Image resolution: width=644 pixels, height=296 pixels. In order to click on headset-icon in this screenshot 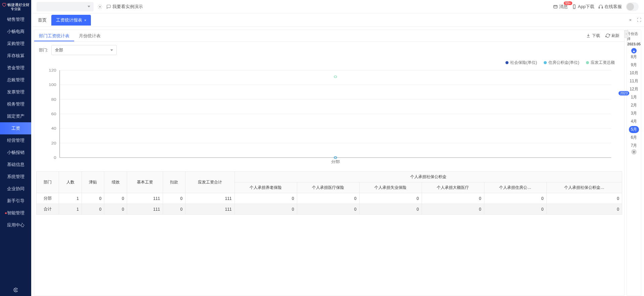, I will do `click(601, 7)`.